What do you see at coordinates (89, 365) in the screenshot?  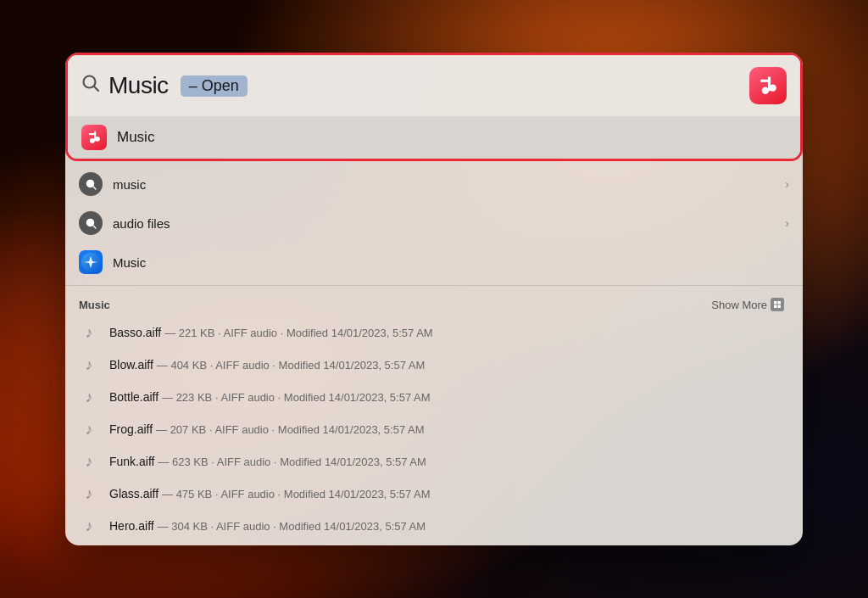 I see `audio-file-icon-2: ♪` at bounding box center [89, 365].